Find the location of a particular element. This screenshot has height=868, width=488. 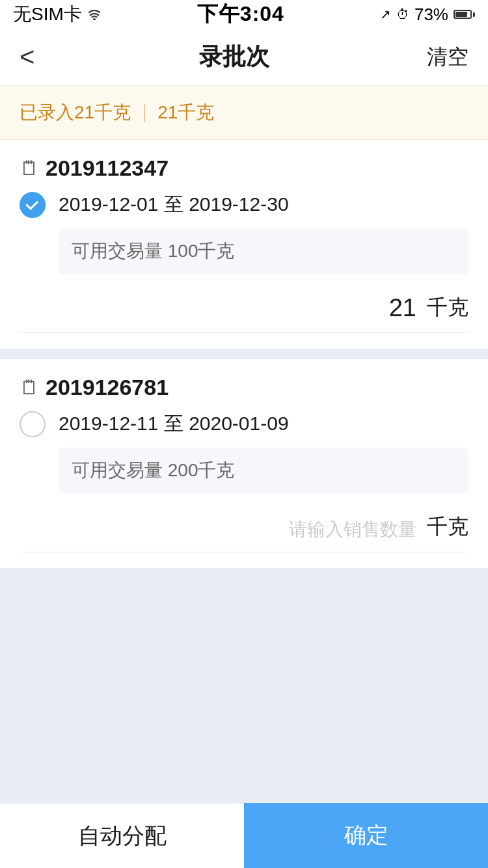

batch-date-row-2: 2019-12-11 至 2020-01-09 is located at coordinates (244, 424).